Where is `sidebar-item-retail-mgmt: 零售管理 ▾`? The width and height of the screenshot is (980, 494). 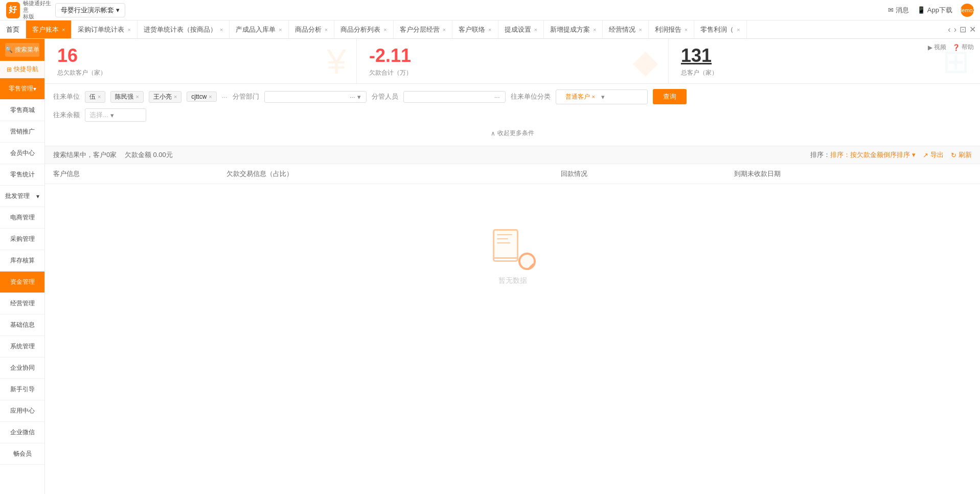
sidebar-item-retail-mgmt: 零售管理 ▾ is located at coordinates (22, 89).